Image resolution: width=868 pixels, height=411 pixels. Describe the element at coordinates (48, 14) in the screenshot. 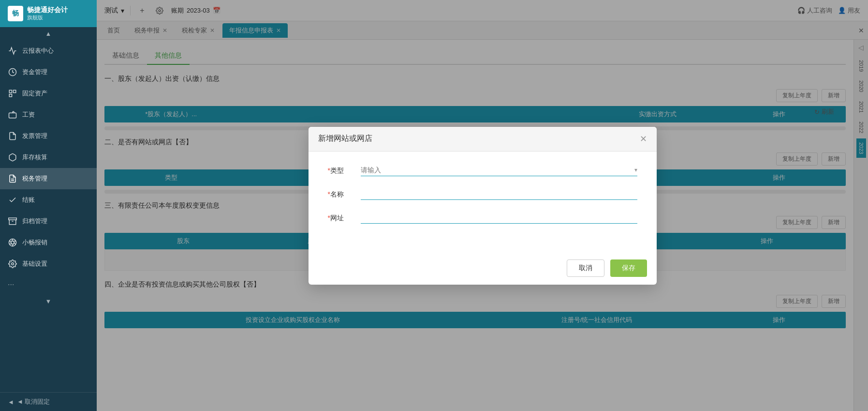

I see `sidebar-logo: 畅 畅捷通好会计 旗舰版` at that location.